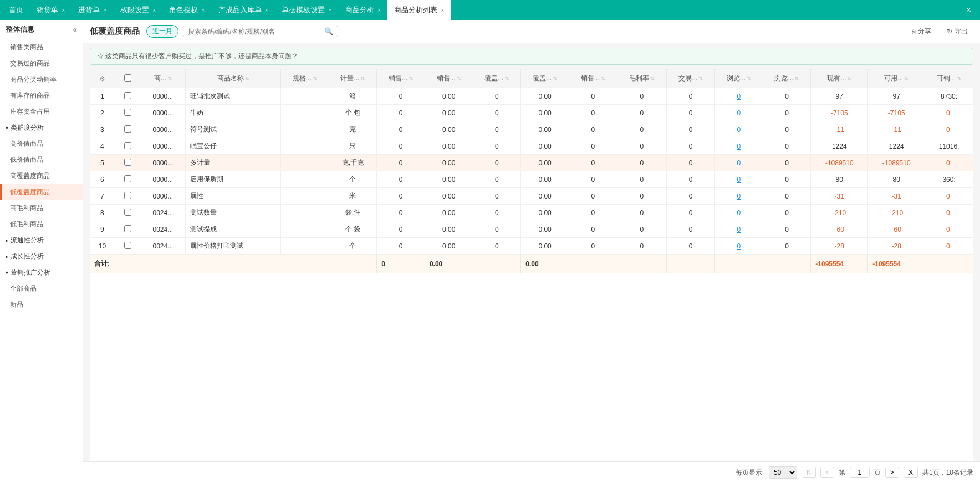 Image resolution: width=980 pixels, height=483 pixels. I want to click on sidebar-item-traded-products: 交易过的商品, so click(41, 63).